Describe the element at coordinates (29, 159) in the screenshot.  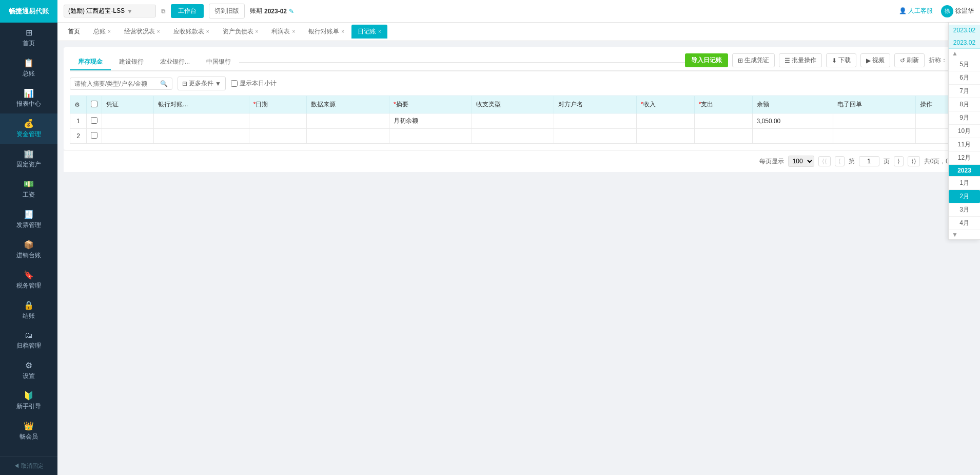
I see `sidebar-item-fixed-assets: 🏢 固定资产` at that location.